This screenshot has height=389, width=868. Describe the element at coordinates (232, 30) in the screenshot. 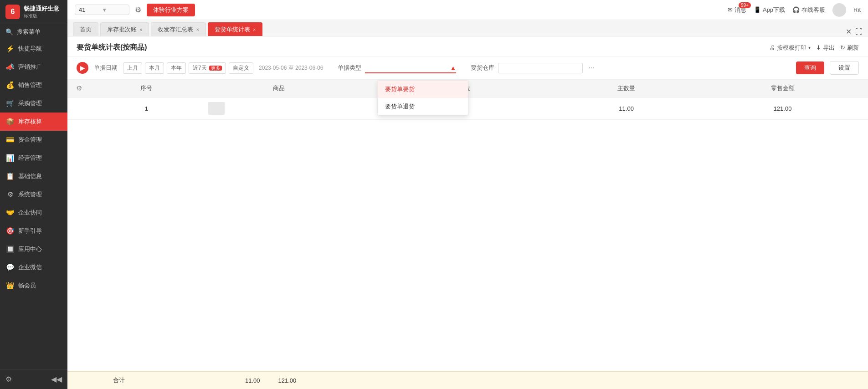

I see `tab-order-stats-label: 要货单统计表` at that location.